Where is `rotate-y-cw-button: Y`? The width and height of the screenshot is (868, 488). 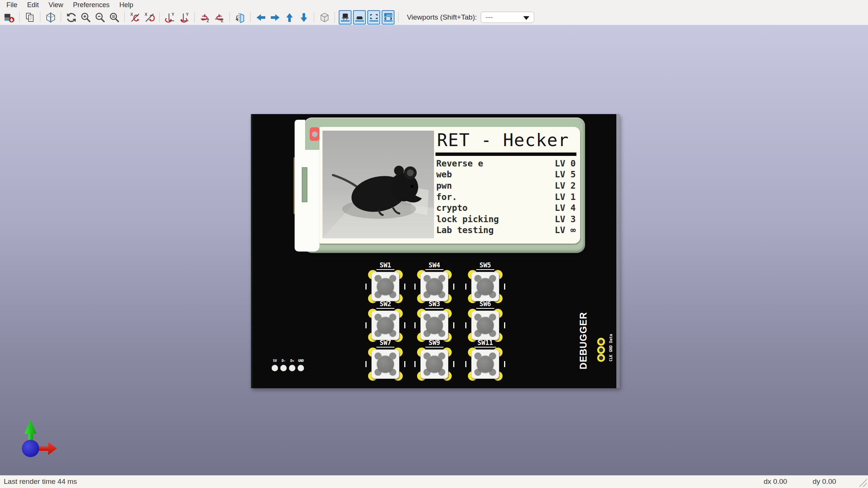 rotate-y-cw-button: Y is located at coordinates (170, 17).